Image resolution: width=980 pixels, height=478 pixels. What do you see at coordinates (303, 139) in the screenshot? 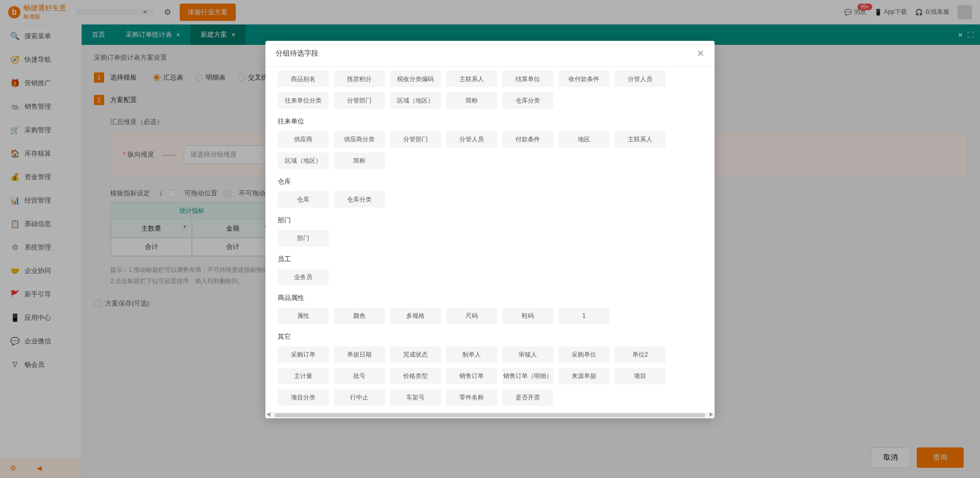
I see `field-chip-g0-0: 供应商` at bounding box center [303, 139].